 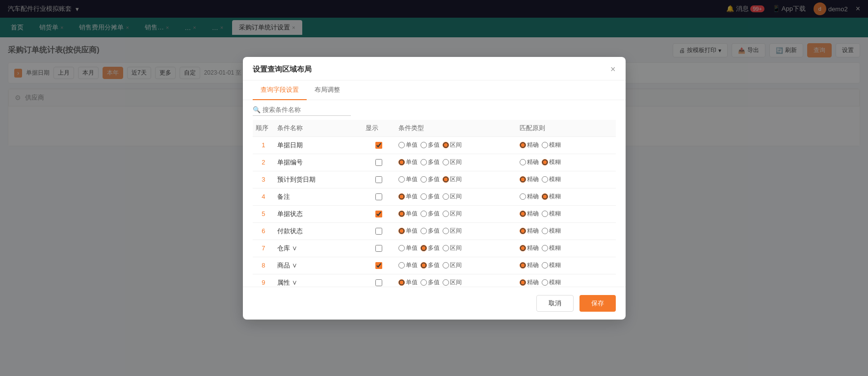 I want to click on col-header-name: 条件名称, so click(x=318, y=129).